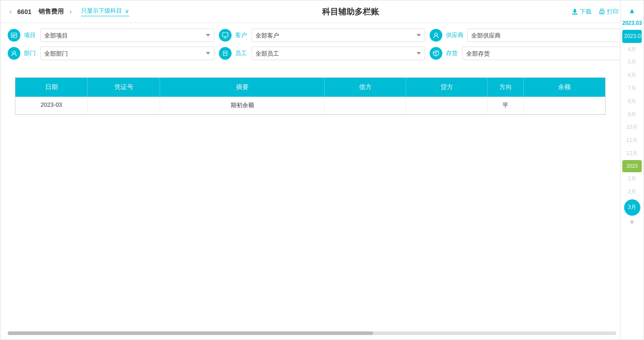  What do you see at coordinates (549, 53) in the screenshot?
I see `inventory-select: 全部存货` at bounding box center [549, 53].